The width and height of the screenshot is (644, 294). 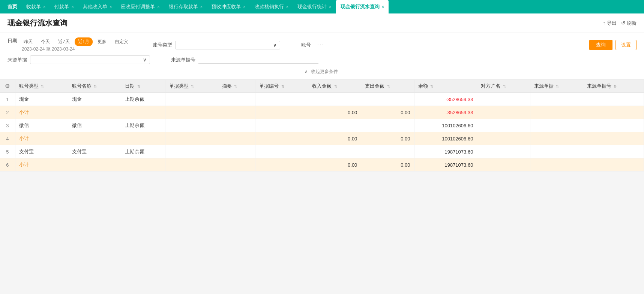 What do you see at coordinates (626, 45) in the screenshot?
I see `settings-button: 设置` at bounding box center [626, 45].